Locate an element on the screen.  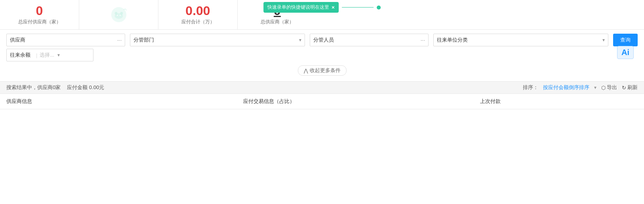
tooltip-dot is located at coordinates (379, 8).